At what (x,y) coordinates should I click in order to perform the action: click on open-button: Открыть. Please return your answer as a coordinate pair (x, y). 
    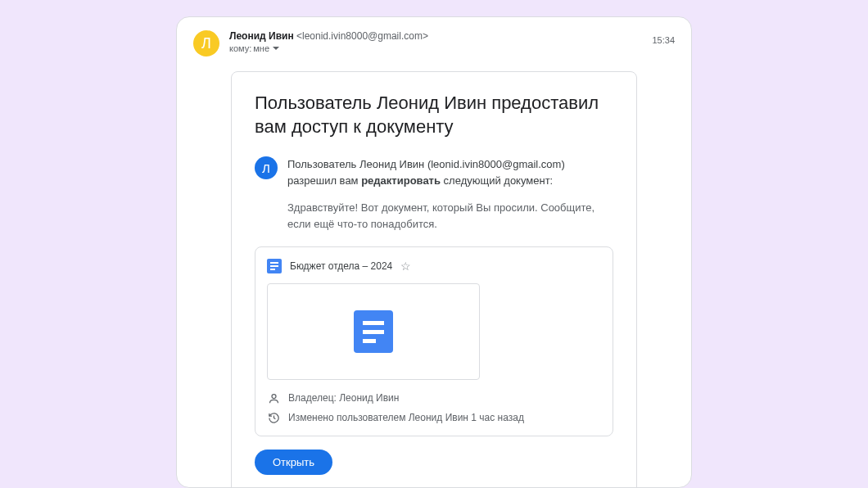
    Looking at the image, I should click on (293, 462).